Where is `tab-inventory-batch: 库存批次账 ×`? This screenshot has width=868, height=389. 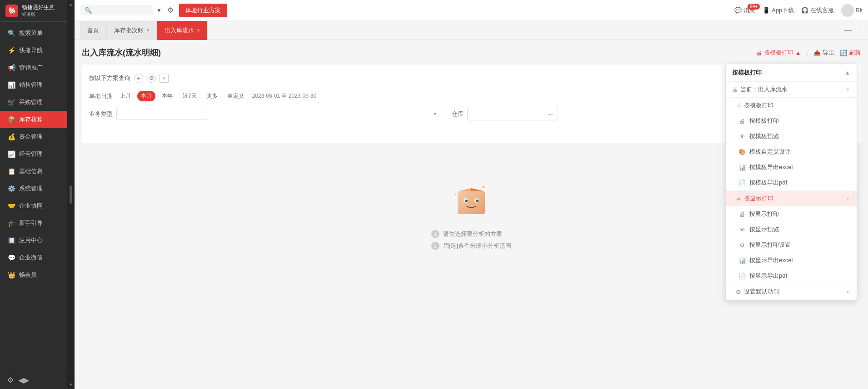 tab-inventory-batch: 库存批次账 × is located at coordinates (132, 30).